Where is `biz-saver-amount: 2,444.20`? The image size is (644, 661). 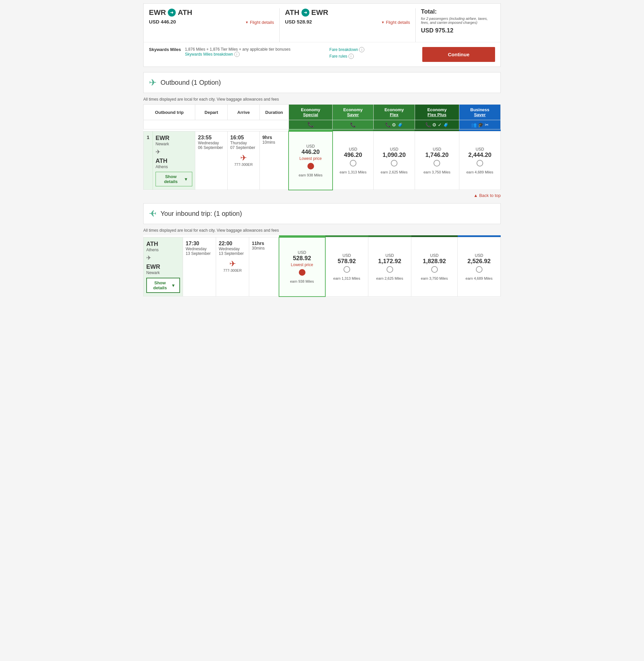 biz-saver-amount: 2,444.20 is located at coordinates (480, 155).